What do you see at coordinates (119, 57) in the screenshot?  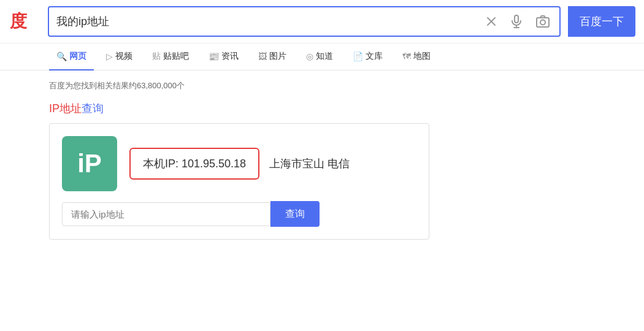 I see `nav-item-video: ▷ 视频` at bounding box center [119, 57].